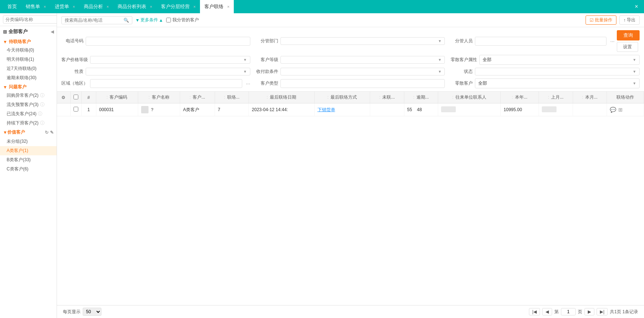 The width and height of the screenshot is (644, 318). What do you see at coordinates (28, 96) in the screenshot?
I see `sidebar-item-repurchase-abnormal: 回购异常客户(2) ⓘ` at bounding box center [28, 96].